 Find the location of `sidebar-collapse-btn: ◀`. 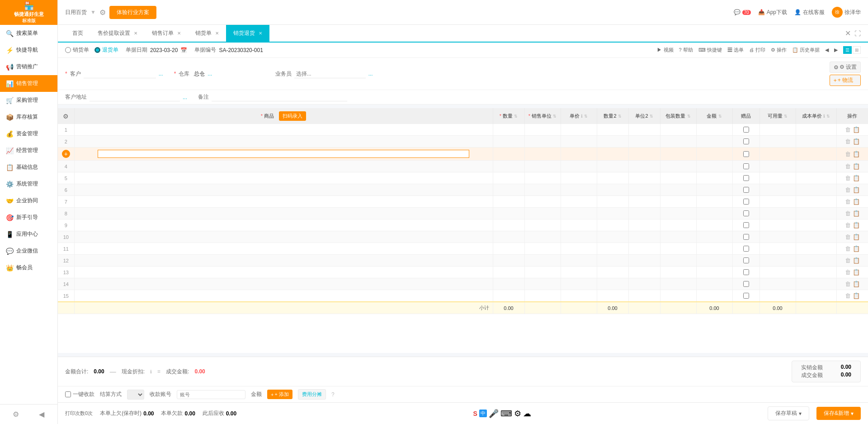

sidebar-collapse-btn: ◀ is located at coordinates (42, 414).